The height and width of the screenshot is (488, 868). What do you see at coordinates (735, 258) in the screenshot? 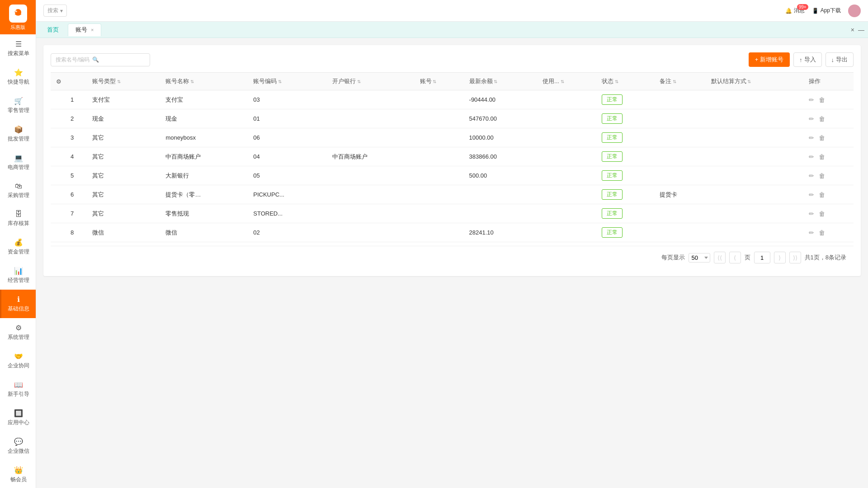
I see `page-prev-button: ⟨` at bounding box center [735, 258].